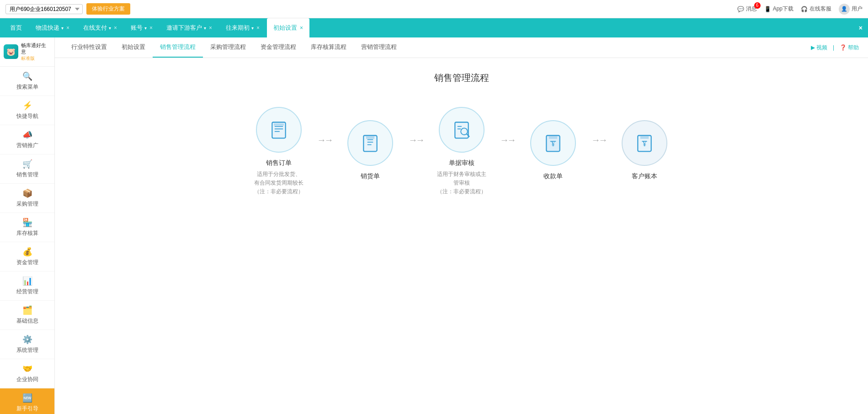  What do you see at coordinates (44, 9) in the screenshot?
I see `user-select: 用户690企业1660120507` at bounding box center [44, 9].